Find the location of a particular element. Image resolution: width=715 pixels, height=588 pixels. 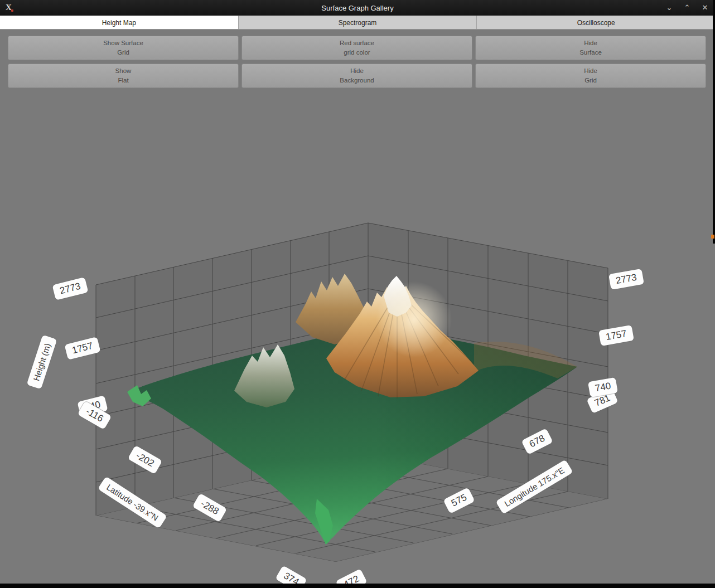

desktop-edge-indicator is located at coordinates (713, 236).